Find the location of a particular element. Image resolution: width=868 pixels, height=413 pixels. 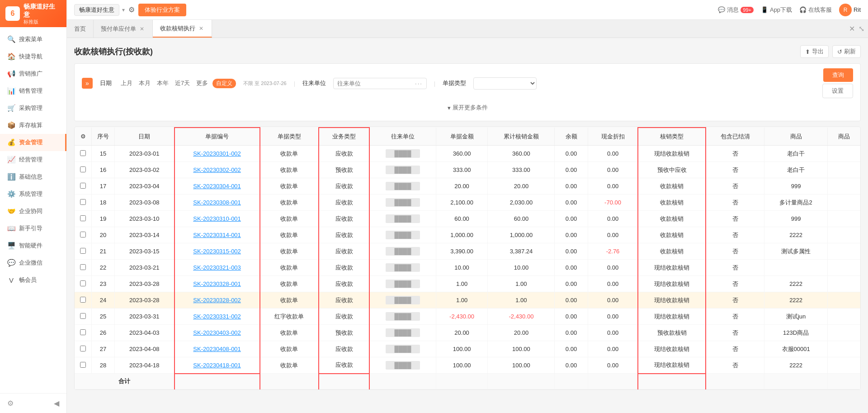

sidebar-item-wechat: 💬企业微信 is located at coordinates (33, 263).